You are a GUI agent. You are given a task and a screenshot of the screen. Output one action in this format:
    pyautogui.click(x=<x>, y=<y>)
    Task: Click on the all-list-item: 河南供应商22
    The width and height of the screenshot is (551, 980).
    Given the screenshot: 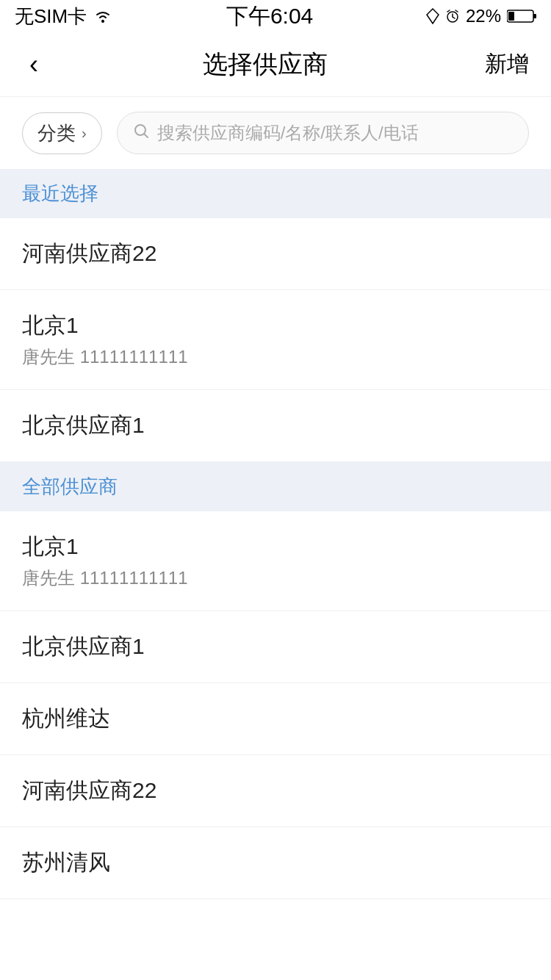 What is the action you would take?
    pyautogui.click(x=276, y=791)
    